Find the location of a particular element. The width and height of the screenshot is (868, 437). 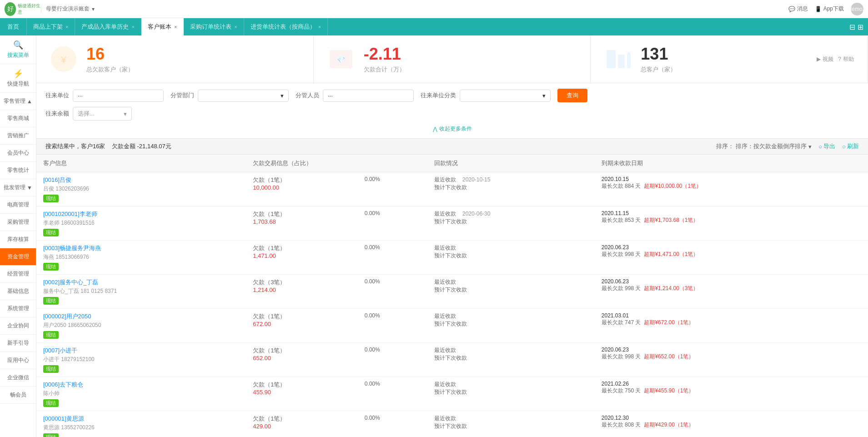

messages-btn: 💬 消息 is located at coordinates (798, 9).